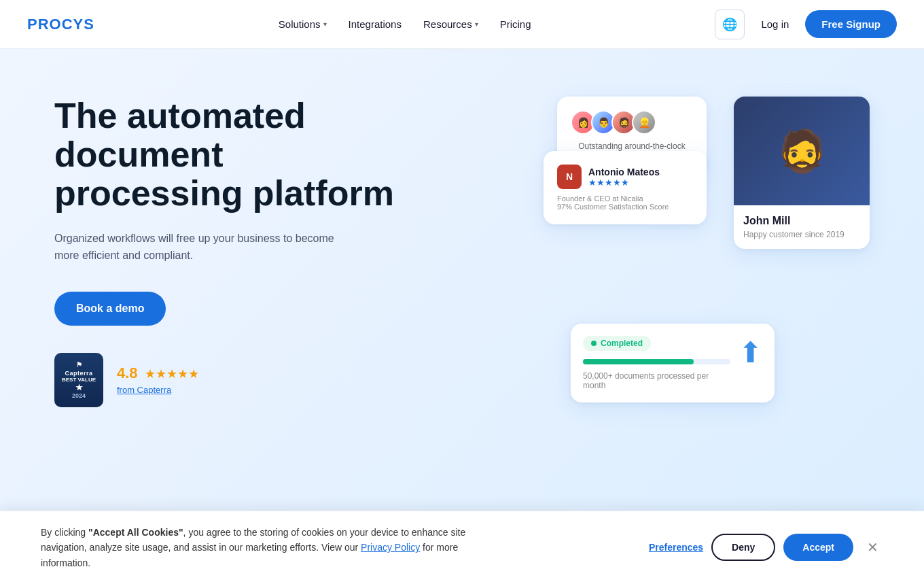 This screenshot has width=924, height=584. I want to click on book-demo-button: Book a demo, so click(110, 309).